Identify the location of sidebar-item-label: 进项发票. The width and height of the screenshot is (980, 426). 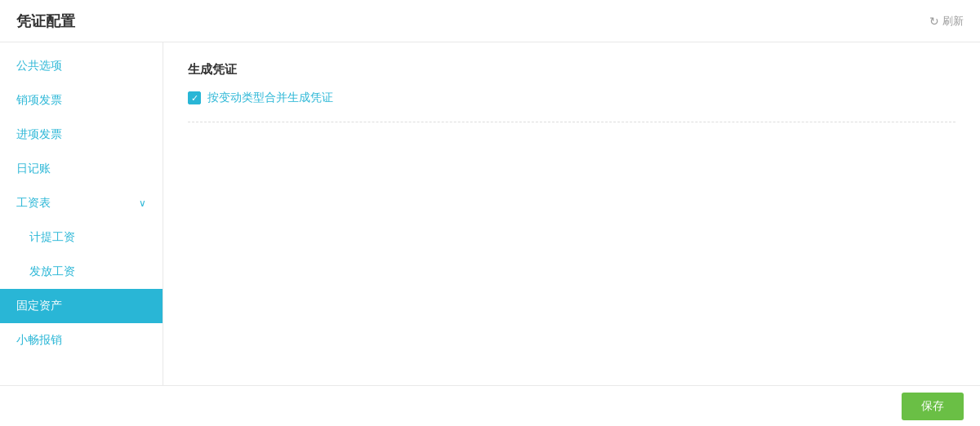
(39, 135).